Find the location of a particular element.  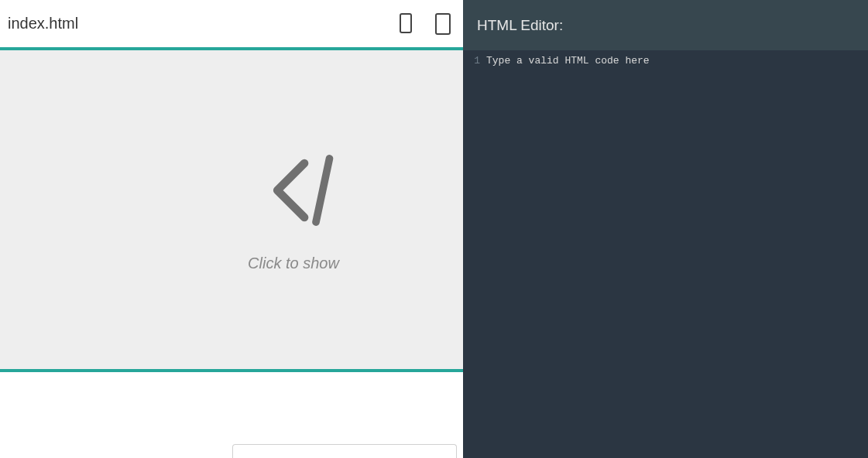

editor-title: HTML Editor: is located at coordinates (666, 25).